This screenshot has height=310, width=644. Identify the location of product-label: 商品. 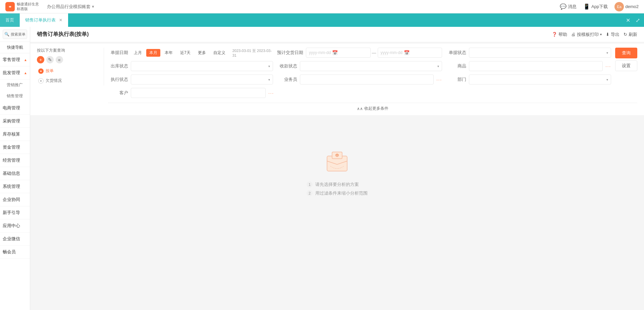
(456, 66).